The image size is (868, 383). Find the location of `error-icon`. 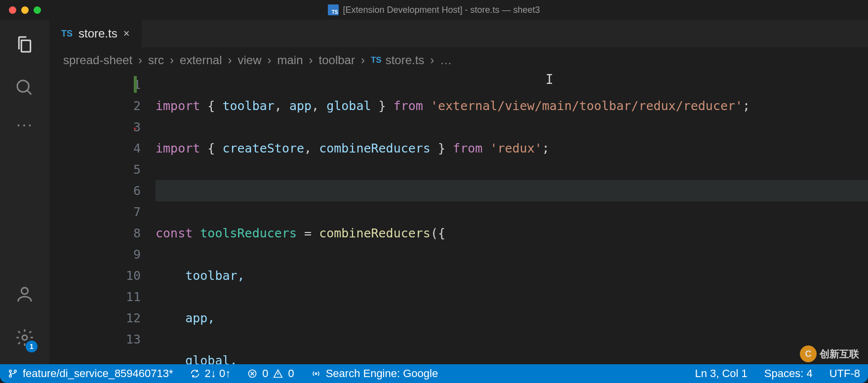

error-icon is located at coordinates (252, 374).